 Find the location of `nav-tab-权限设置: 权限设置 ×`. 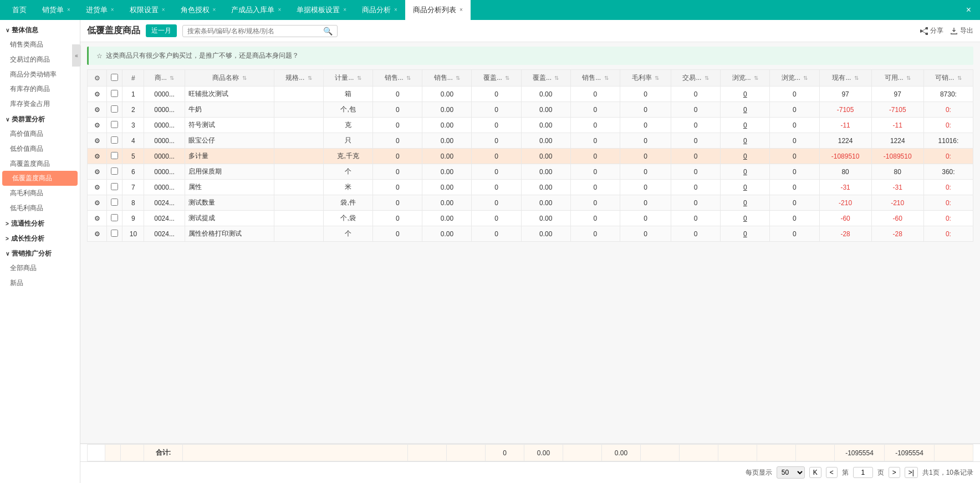

nav-tab-权限设置: 权限设置 × is located at coordinates (147, 10).